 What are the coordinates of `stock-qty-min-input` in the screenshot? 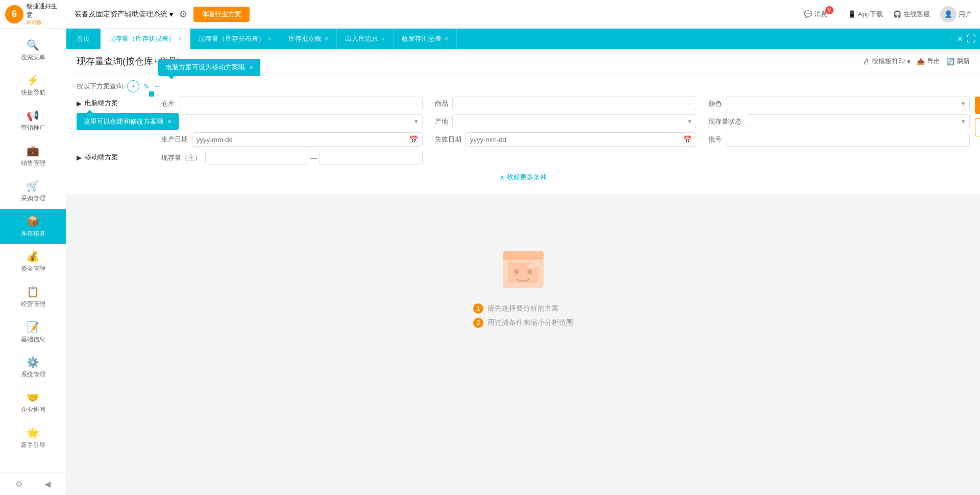 It's located at (257, 157).